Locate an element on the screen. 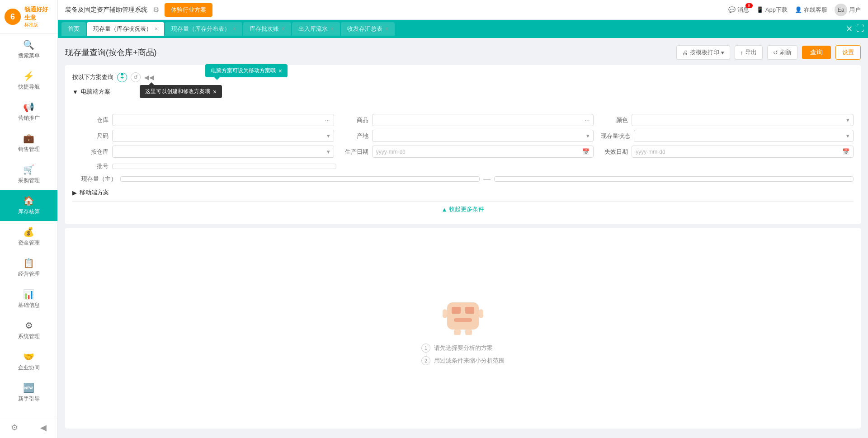 Image resolution: width=868 pixels, height=438 pixels. warehouse-input: ··· is located at coordinates (223, 120).